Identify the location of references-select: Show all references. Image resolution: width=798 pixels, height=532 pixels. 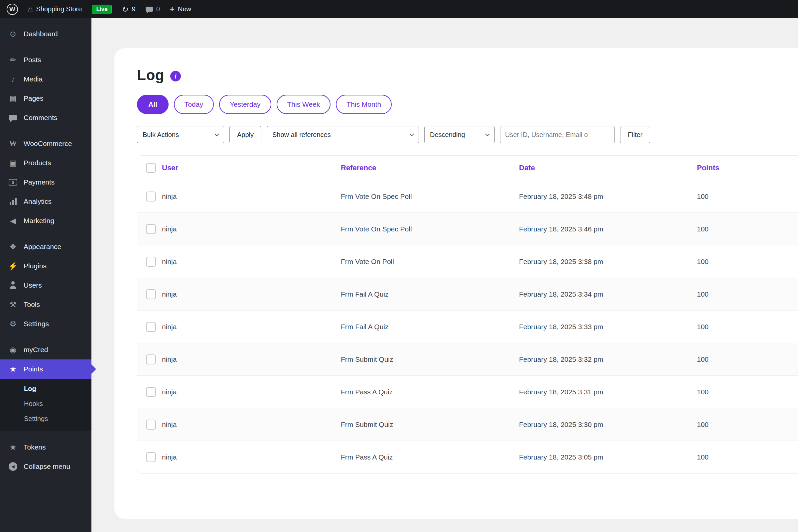
(343, 134).